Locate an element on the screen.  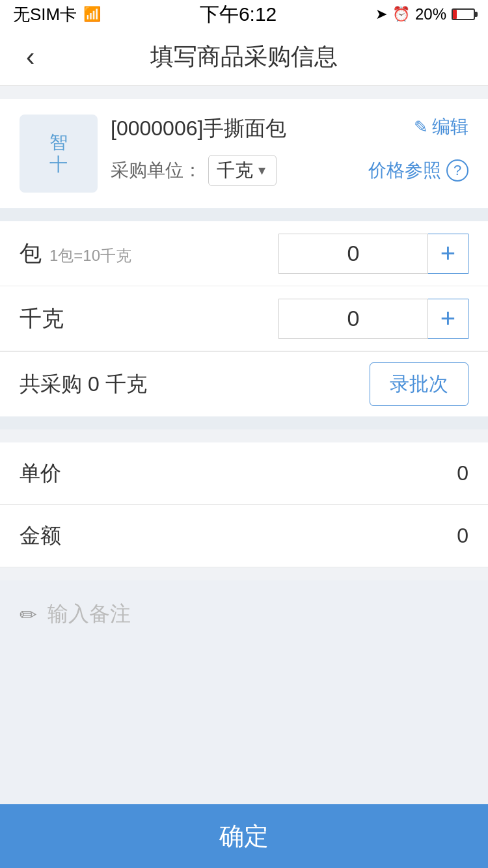
alarm-icon: ⏰ is located at coordinates (401, 14).